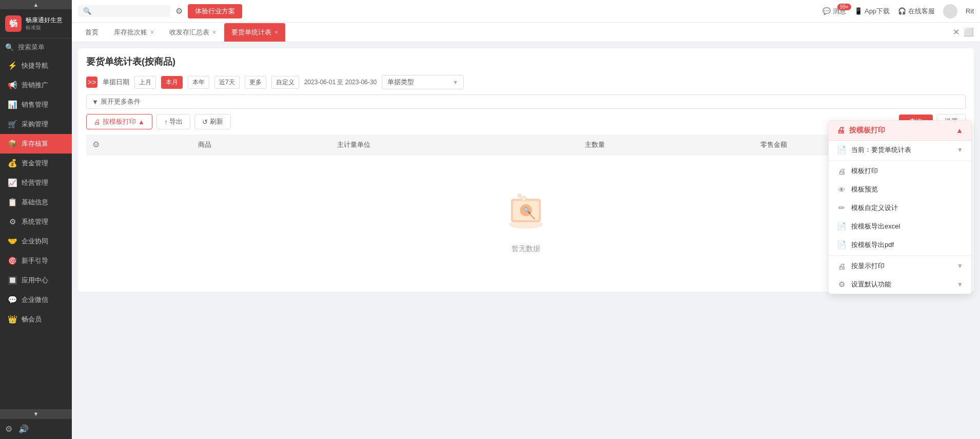 The height and width of the screenshot is (439, 980). I want to click on date-btn-bennian: 本年, so click(199, 82).